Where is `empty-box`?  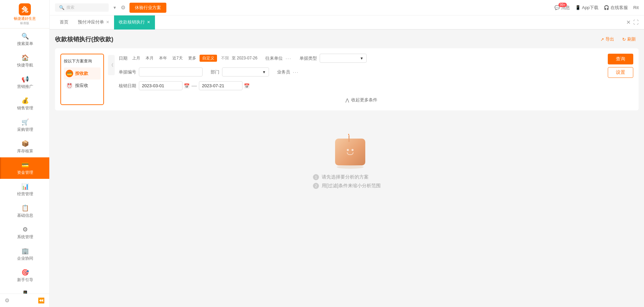
empty-box is located at coordinates (350, 152).